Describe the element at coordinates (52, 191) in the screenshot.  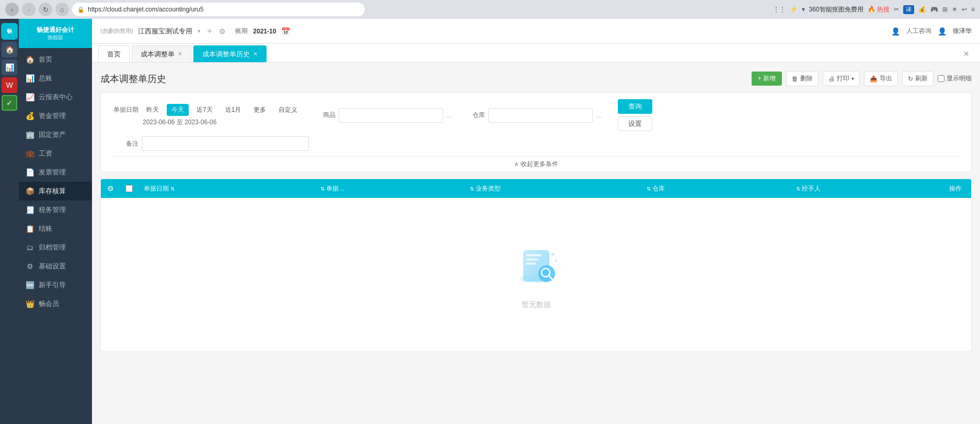
I see `sidebar-item-label-7: 库存核算` at that location.